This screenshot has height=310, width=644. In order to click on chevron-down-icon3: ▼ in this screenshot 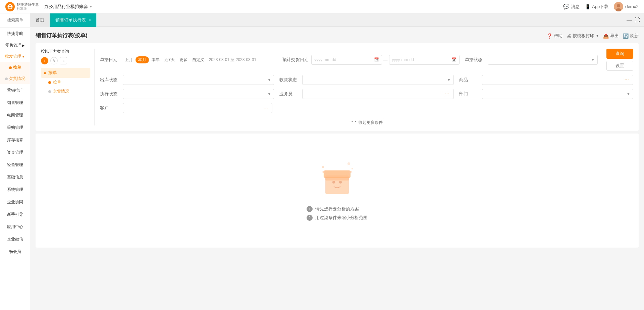, I will do `click(593, 60)`.